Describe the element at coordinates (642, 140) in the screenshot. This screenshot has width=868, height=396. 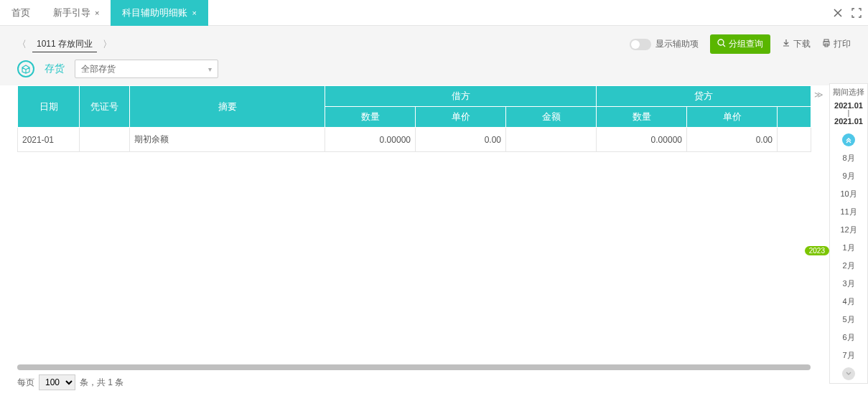
I see `cell-credit-qty: 0.00000` at that location.